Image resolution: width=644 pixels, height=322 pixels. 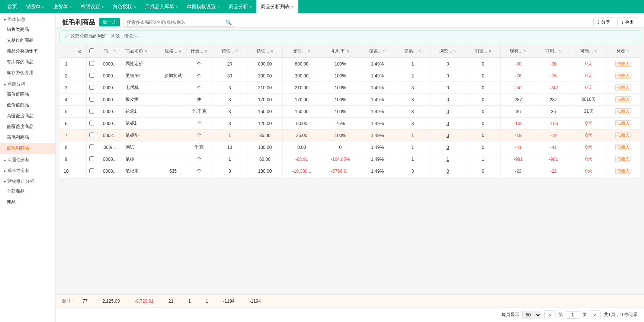 What do you see at coordinates (5, 20) in the screenshot?
I see `chevron-down-icon: ▾` at bounding box center [5, 20].